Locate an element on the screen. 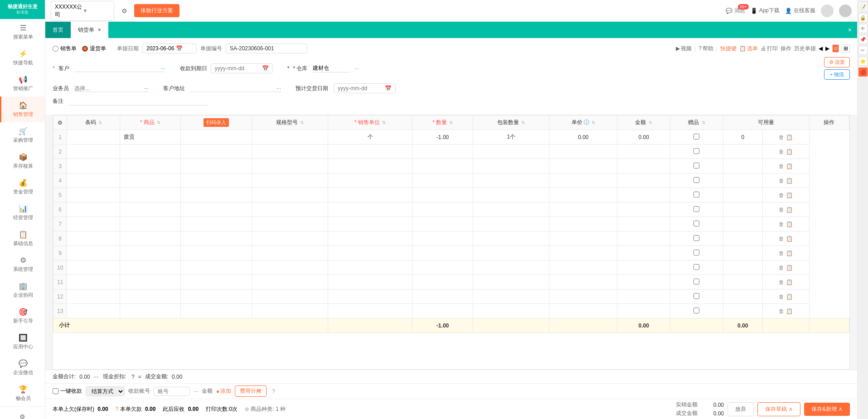  sidebar-item-appstore: 🔲 应用中心 is located at coordinates (23, 342).